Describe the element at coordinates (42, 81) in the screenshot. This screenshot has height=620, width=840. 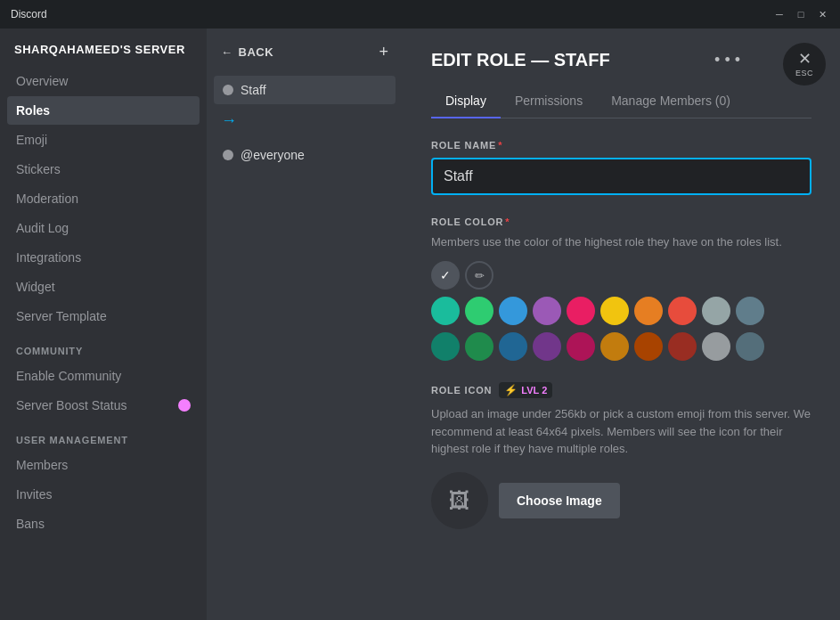
I see `sidebar-item-label: Overview` at that location.